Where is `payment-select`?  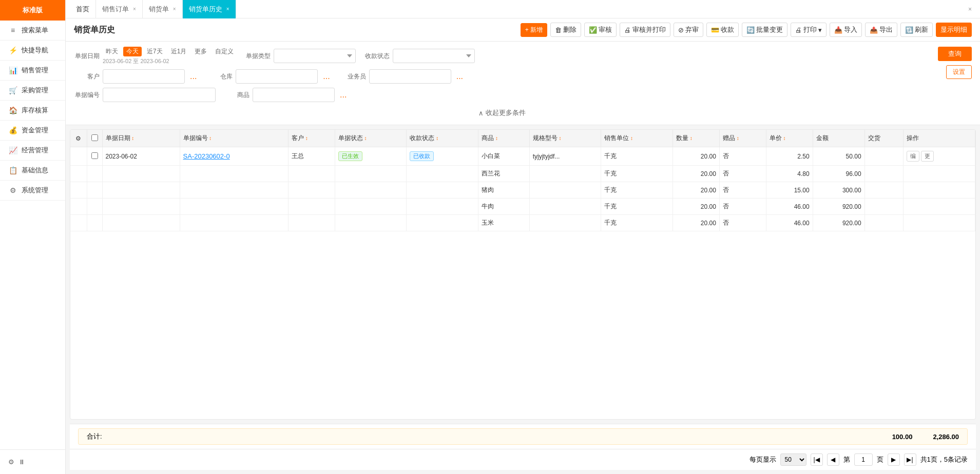 payment-select is located at coordinates (434, 56).